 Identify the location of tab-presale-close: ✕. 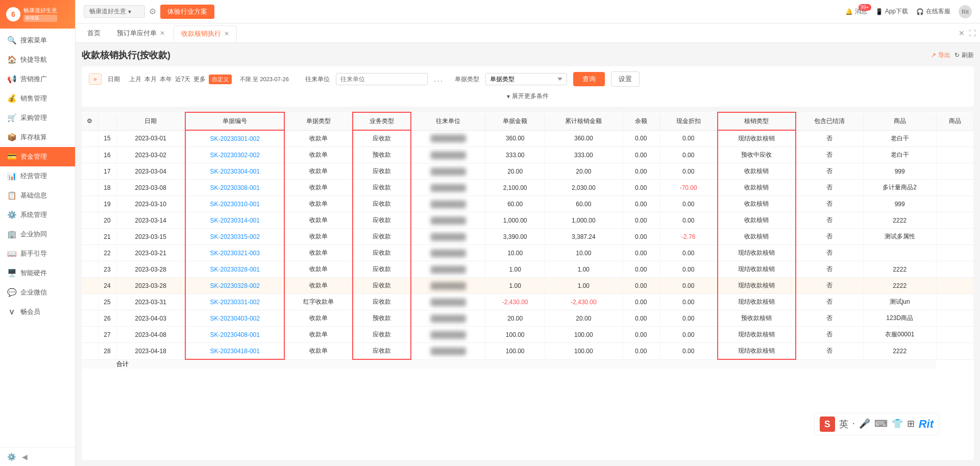
(162, 33).